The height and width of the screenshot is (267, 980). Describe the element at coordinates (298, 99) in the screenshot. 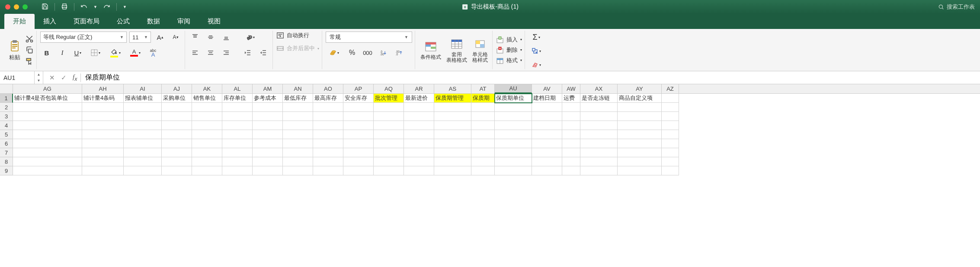

I see `cell: 最低库存` at that location.